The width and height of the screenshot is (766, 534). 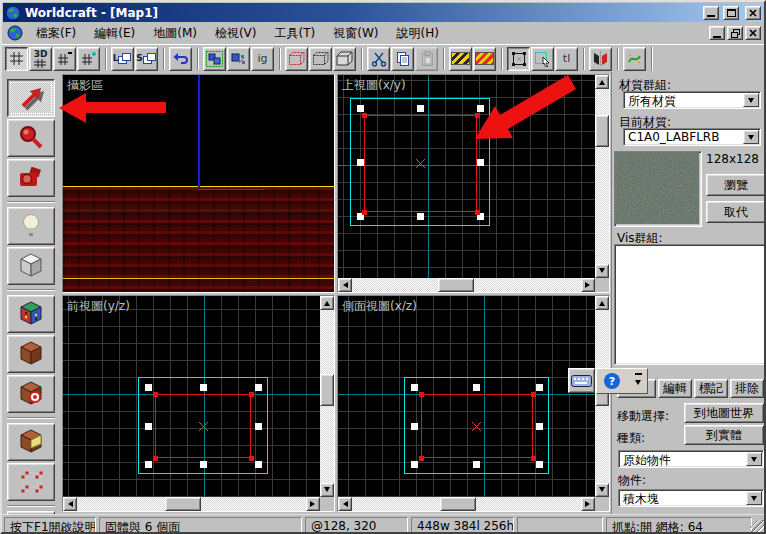 What do you see at coordinates (31, 266) in the screenshot?
I see `block-tool-button` at bounding box center [31, 266].